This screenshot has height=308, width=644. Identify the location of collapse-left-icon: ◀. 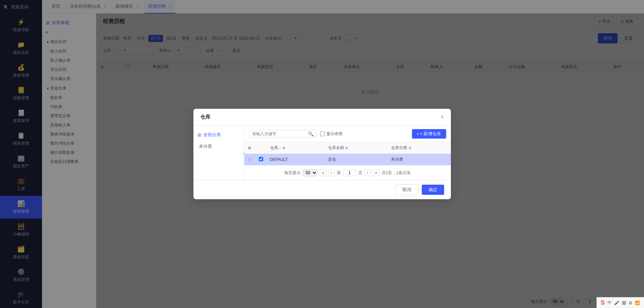
(243, 153).